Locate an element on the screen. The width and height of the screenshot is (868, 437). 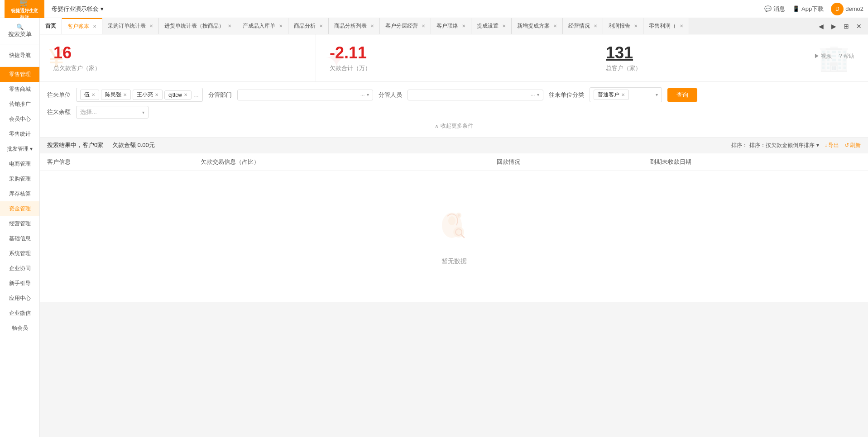
sidebar-item-enterprise-wechat: 企业微信 is located at coordinates (20, 313).